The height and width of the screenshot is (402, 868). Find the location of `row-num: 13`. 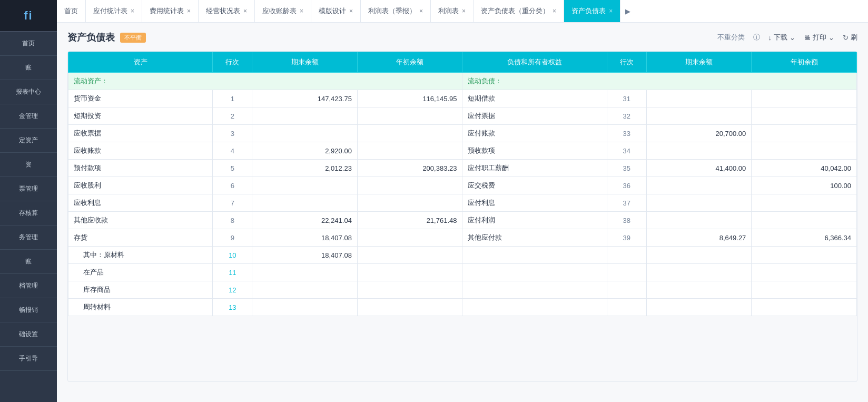

row-num: 13 is located at coordinates (233, 308).